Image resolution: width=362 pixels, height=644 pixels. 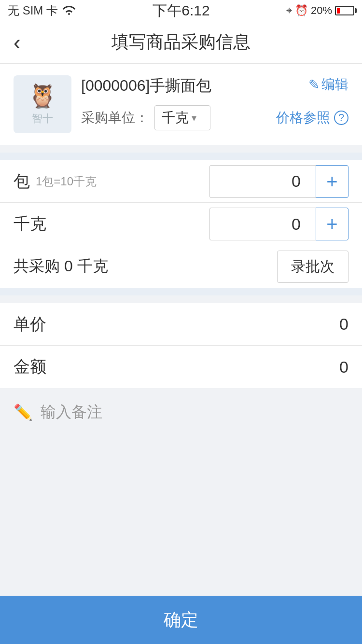 What do you see at coordinates (181, 266) in the screenshot?
I see `summary-row: 共采购 0 千克 录批次` at bounding box center [181, 266].